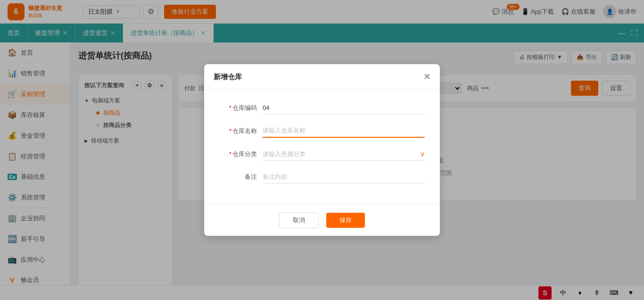 This screenshot has width=644, height=300. What do you see at coordinates (322, 147) in the screenshot?
I see `modal-body: *仓库编码 *仓库名称 *仓库分类 ∨` at bounding box center [322, 147].